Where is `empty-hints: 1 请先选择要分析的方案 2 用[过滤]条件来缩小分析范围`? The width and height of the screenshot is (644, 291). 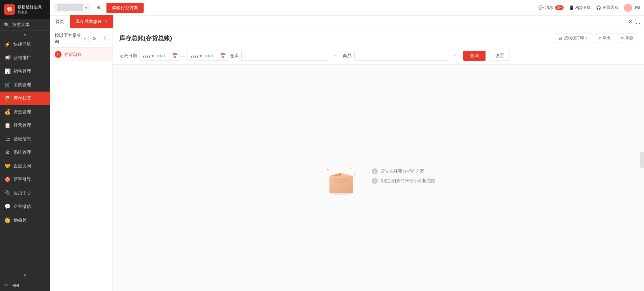
empty-hints: 1 请先选择要分析的方案 2 用[过滤]条件来缩小分析范围 is located at coordinates (403, 178).